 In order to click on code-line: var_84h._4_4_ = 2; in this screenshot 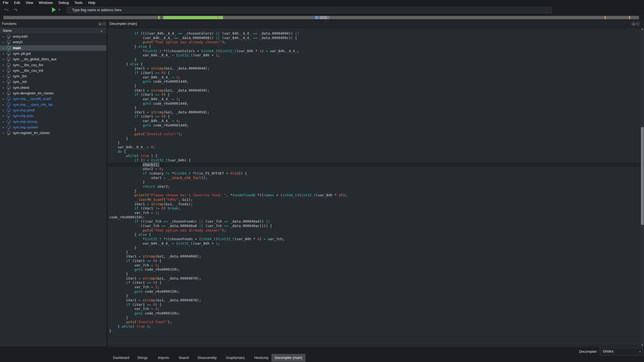, I will do `click(374, 77)`.